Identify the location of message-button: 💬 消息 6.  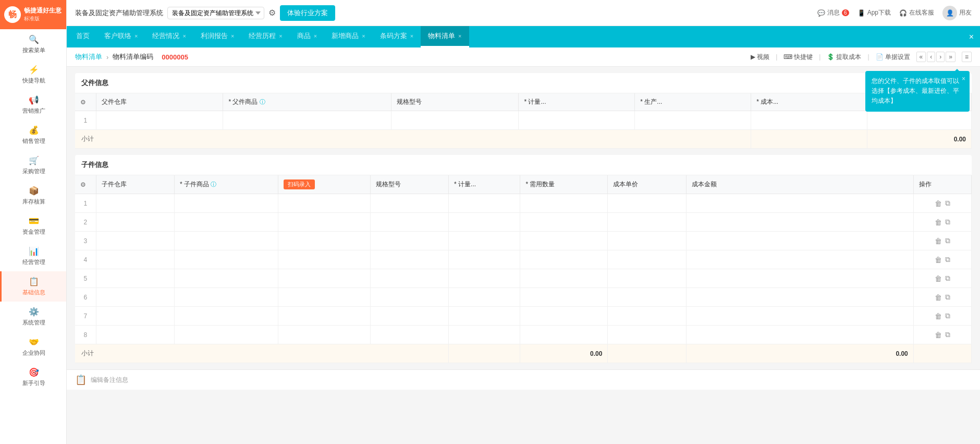
(833, 13).